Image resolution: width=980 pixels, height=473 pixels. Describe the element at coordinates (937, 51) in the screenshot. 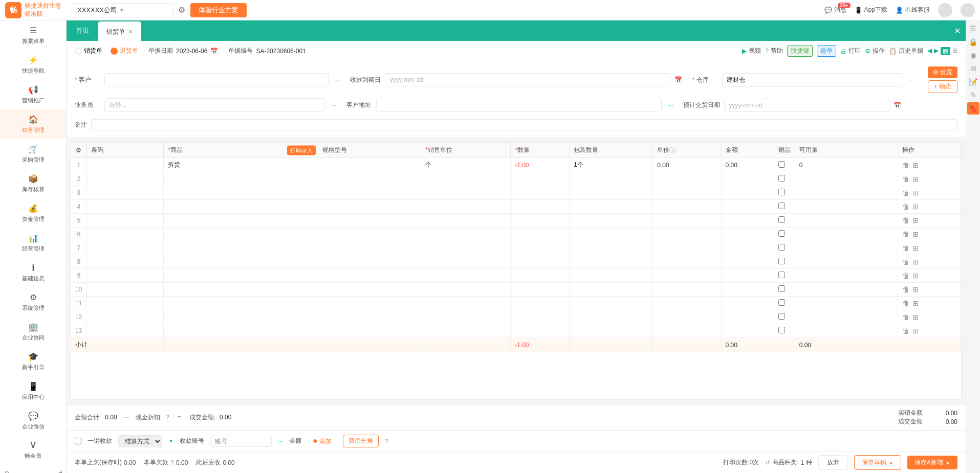

I see `view-icon-1: ▶` at that location.